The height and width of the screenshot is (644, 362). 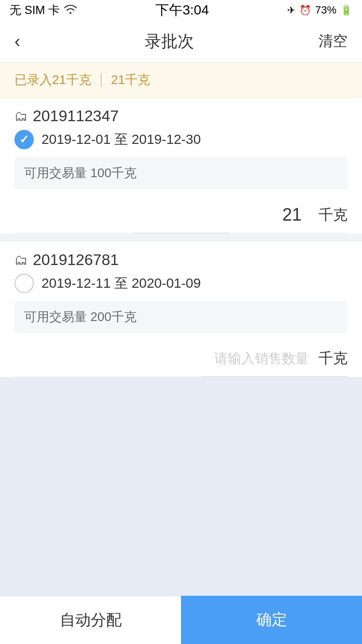 I want to click on batch-2-header: 🗂 2019126781, so click(x=181, y=260).